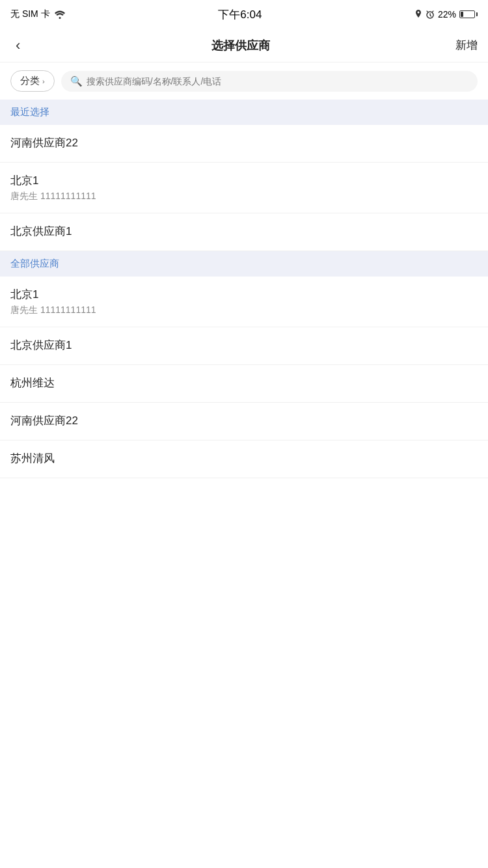 This screenshot has width=488, height=868. What do you see at coordinates (244, 14) in the screenshot?
I see `status-bar: 无 SIM 卡 下午6:04 22%` at bounding box center [244, 14].